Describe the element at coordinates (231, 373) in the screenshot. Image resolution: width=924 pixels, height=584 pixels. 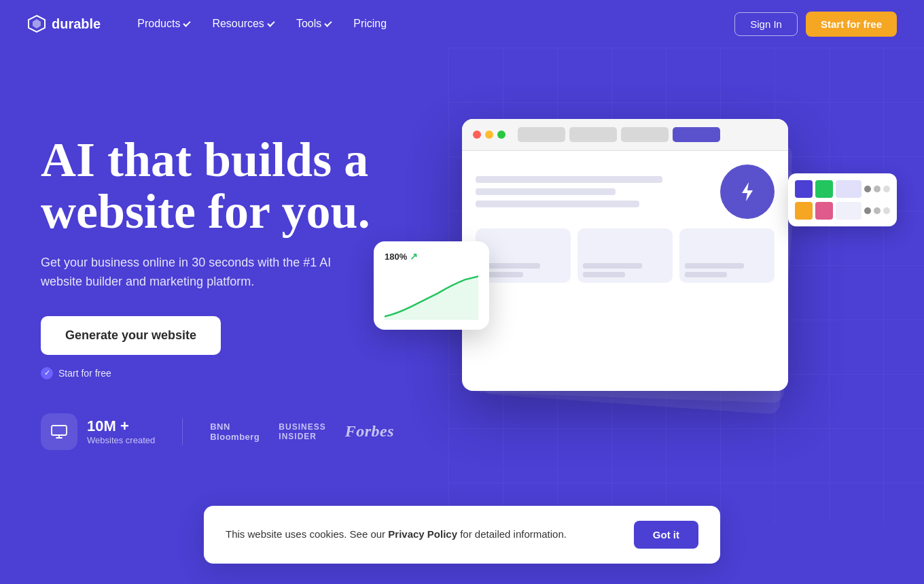
I see `start-free-hint: ✓ Start for free` at that location.